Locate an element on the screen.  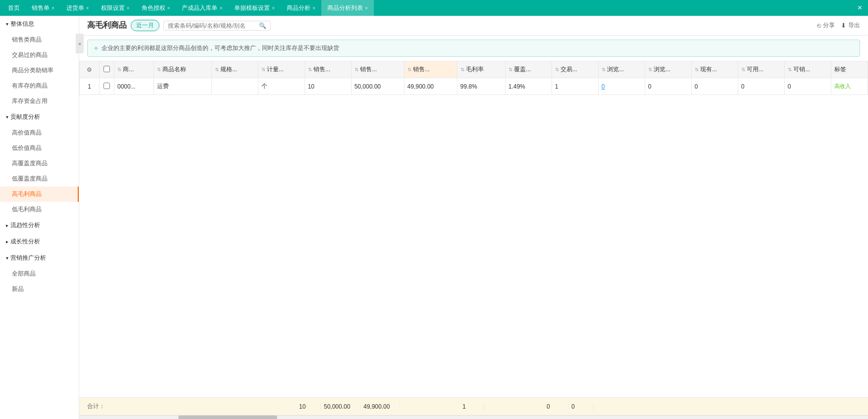
sidebar-item-category-rate: 商品分类助销率 is located at coordinates (40, 70).